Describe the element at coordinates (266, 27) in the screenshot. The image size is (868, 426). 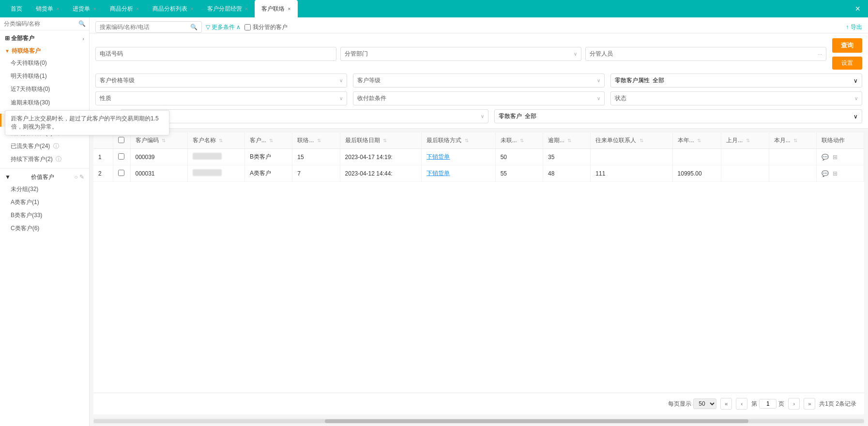
I see `my-customer-checkbox: 我分管的客户` at that location.